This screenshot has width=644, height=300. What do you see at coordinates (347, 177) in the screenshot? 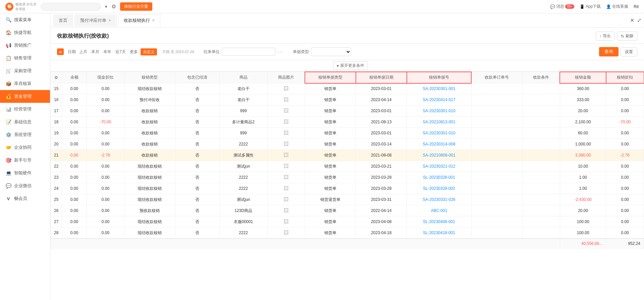
I see `table-row: 230.000.00现结收款核销否2222🖼销货单2023-03-28SL-20…` at bounding box center [347, 177].